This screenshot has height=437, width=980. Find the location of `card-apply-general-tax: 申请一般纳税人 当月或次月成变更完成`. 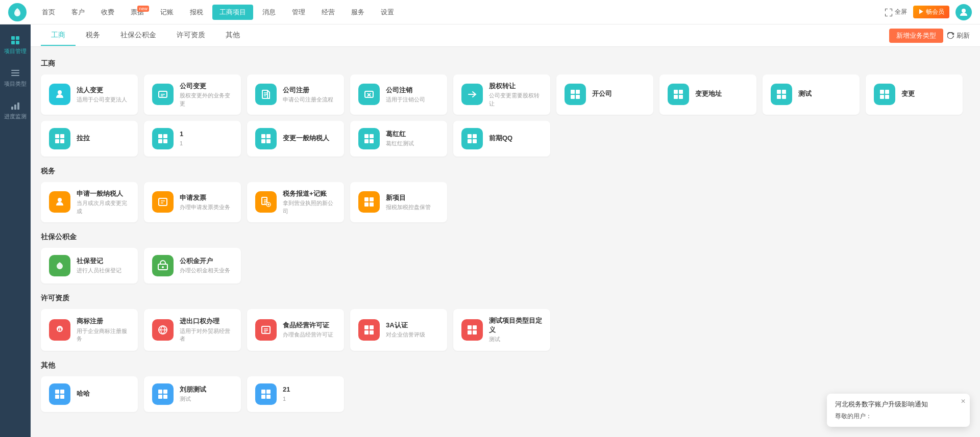

card-apply-general-tax: 申请一般纳税人 当月或次月成变更完成 is located at coordinates (89, 202).